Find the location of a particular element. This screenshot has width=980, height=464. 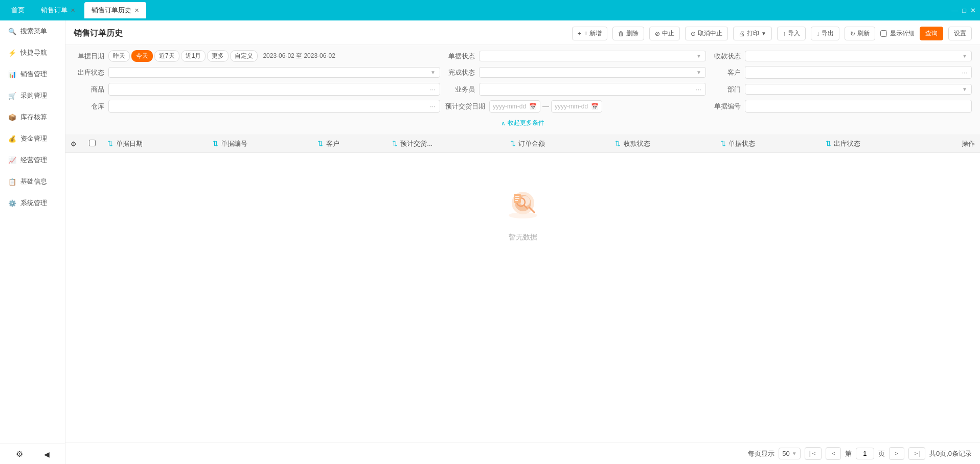

sort-icon: ⇅ is located at coordinates (110, 143).